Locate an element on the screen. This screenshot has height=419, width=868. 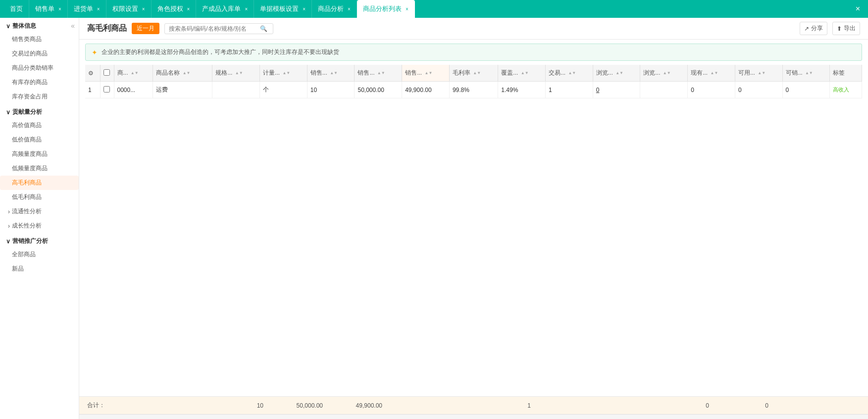
cell-tag: 高收入 is located at coordinates (846, 90).